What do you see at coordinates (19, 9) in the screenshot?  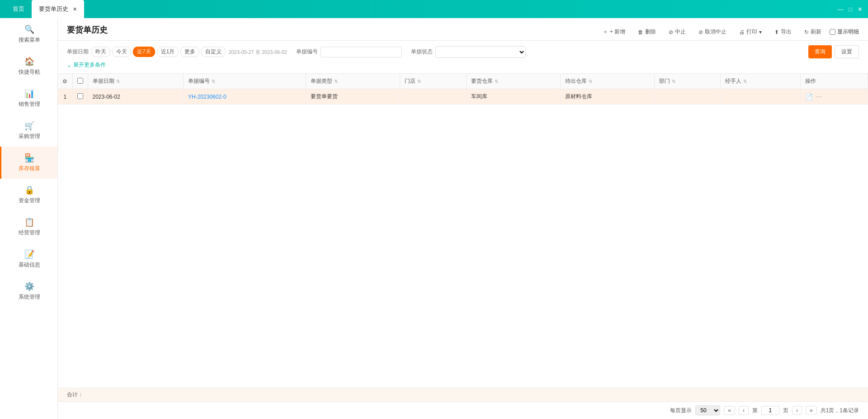 I see `tab-home-label: 首页` at bounding box center [19, 9].